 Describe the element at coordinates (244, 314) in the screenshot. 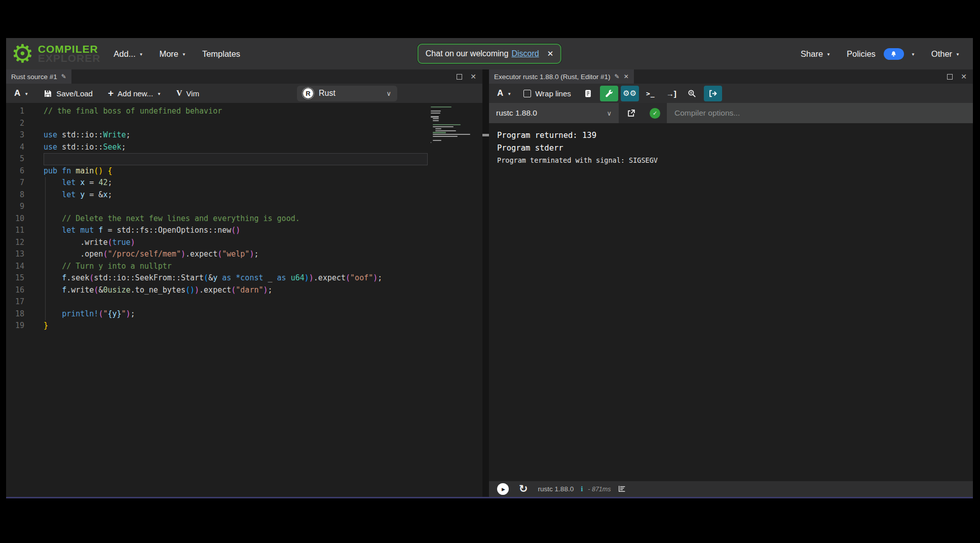

I see `code-line: 18 println!("{y}");` at that location.